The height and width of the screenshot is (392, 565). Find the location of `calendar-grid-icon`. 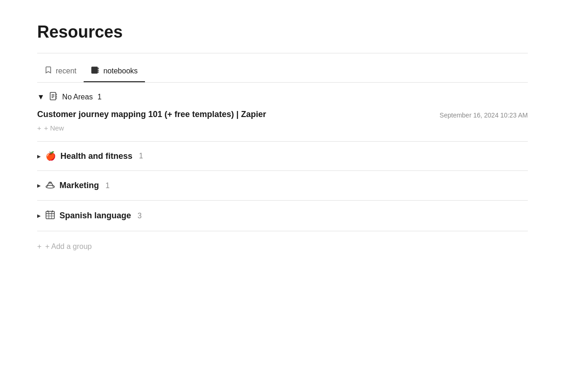

calendar-grid-icon is located at coordinates (50, 216).